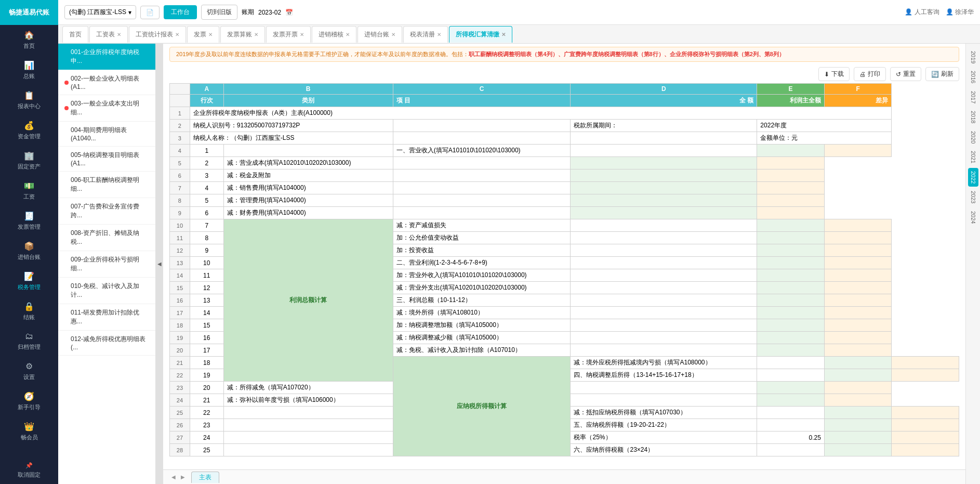 This screenshot has width=980, height=484. What do you see at coordinates (107, 185) in the screenshot?
I see `left-panel-item-006: 006-职工薪酬纳税调整明细...` at bounding box center [107, 185].